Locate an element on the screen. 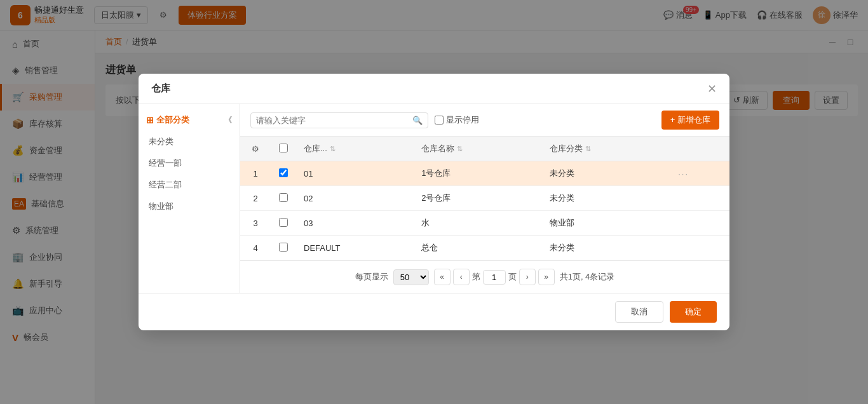  modal-header: 仓库 ✕ is located at coordinates (434, 89).